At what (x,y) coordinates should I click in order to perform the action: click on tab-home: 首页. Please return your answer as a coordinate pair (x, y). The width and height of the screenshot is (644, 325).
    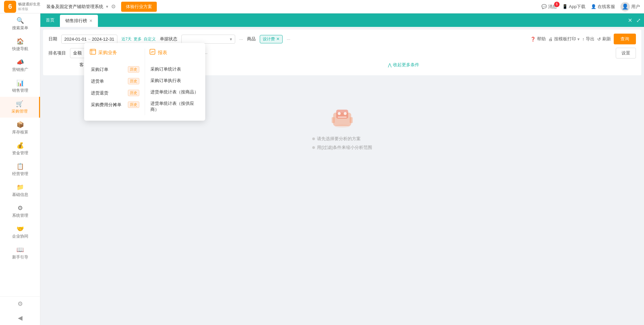
    Looking at the image, I should click on (50, 20).